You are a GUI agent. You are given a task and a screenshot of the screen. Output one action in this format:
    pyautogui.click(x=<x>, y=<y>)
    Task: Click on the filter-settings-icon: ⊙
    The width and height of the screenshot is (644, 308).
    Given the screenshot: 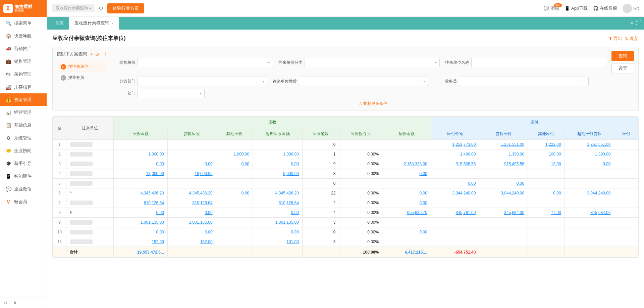 What is the action you would take?
    pyautogui.click(x=97, y=54)
    